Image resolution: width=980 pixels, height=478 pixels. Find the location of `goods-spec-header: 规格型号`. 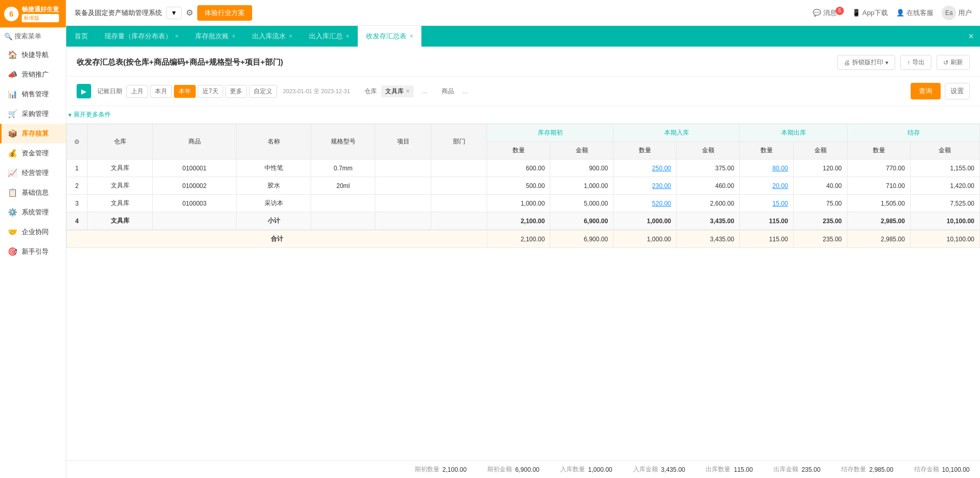

goods-spec-header: 规格型号 is located at coordinates (343, 142).